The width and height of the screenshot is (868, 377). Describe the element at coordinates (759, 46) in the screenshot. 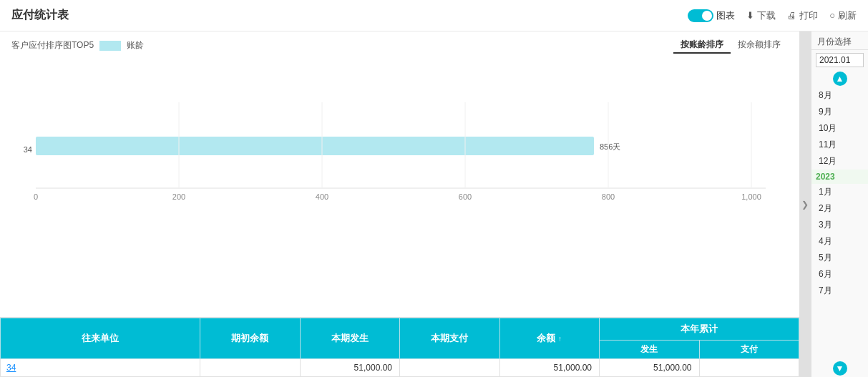

I see `sort-by-balance-button: 按余额排序` at that location.